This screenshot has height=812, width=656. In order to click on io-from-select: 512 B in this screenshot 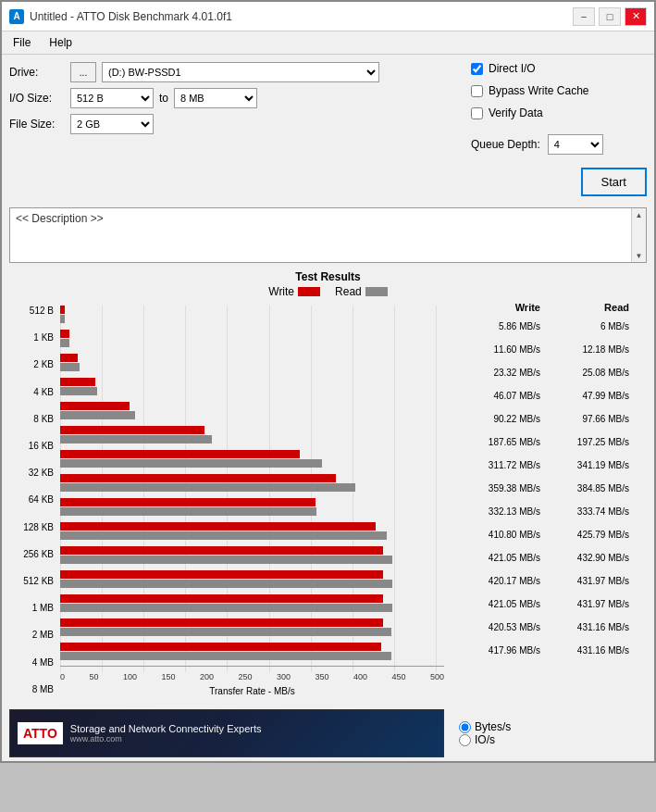, I will do `click(112, 98)`.